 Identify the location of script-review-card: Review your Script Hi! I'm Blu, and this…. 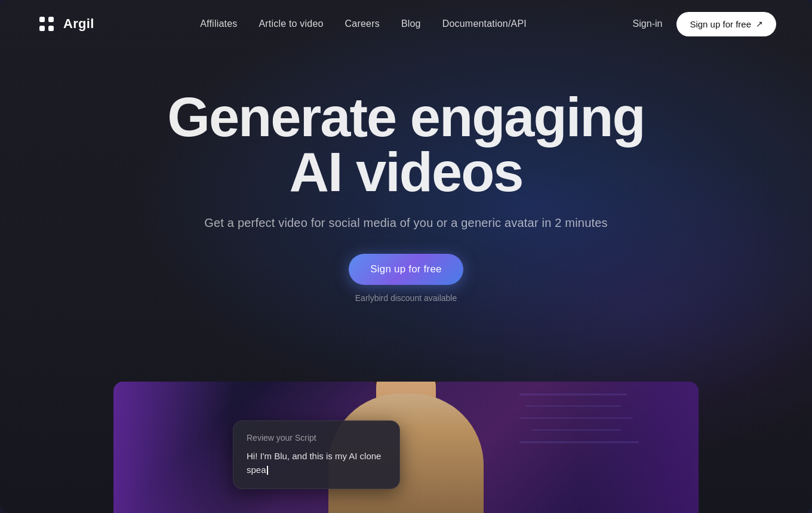
(316, 455).